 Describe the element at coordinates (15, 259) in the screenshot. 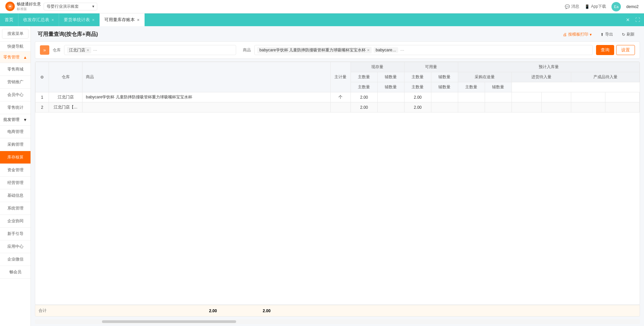

I see `sidebar-enterprise-wechat-label: 企业微信` at that location.